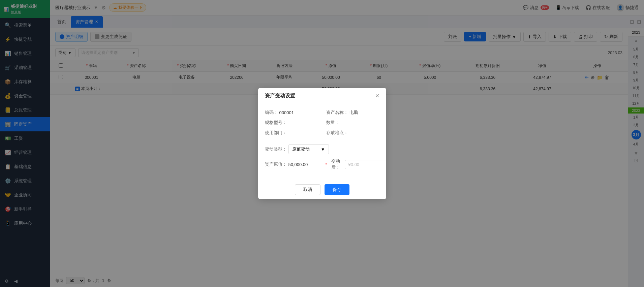 This screenshot has height=287, width=644. I want to click on required-star: *, so click(326, 164).